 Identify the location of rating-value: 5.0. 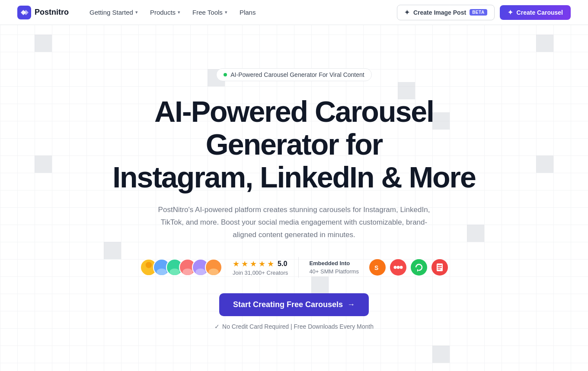
(282, 264).